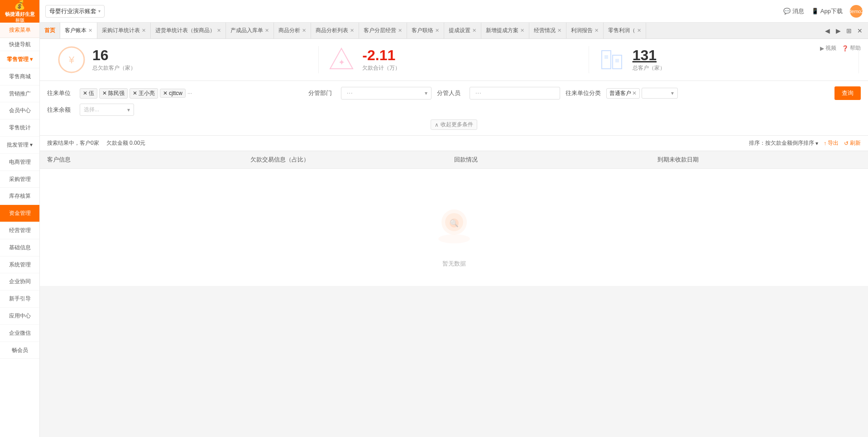 The height and width of the screenshot is (437, 868). Describe the element at coordinates (585, 31) in the screenshot. I see `tab-profit-report: 利润报告 ✕` at that location.